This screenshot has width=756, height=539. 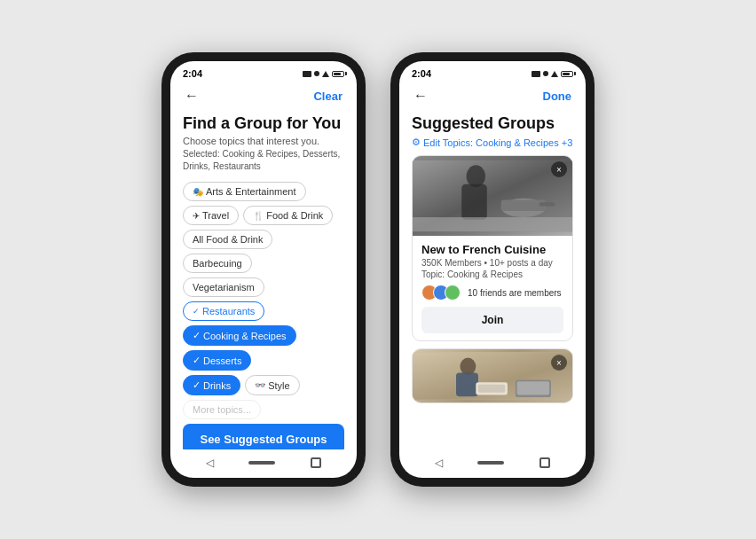 I want to click on group-card-image-1: ×, so click(x=492, y=196).